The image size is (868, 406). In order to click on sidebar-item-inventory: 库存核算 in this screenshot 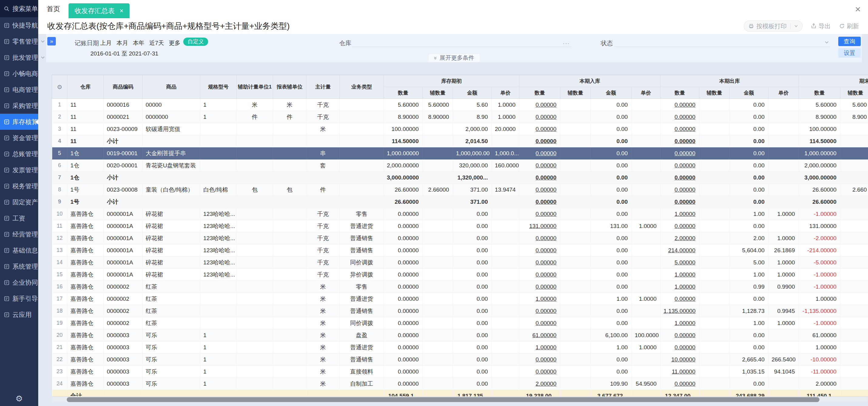, I will do `click(19, 122)`.